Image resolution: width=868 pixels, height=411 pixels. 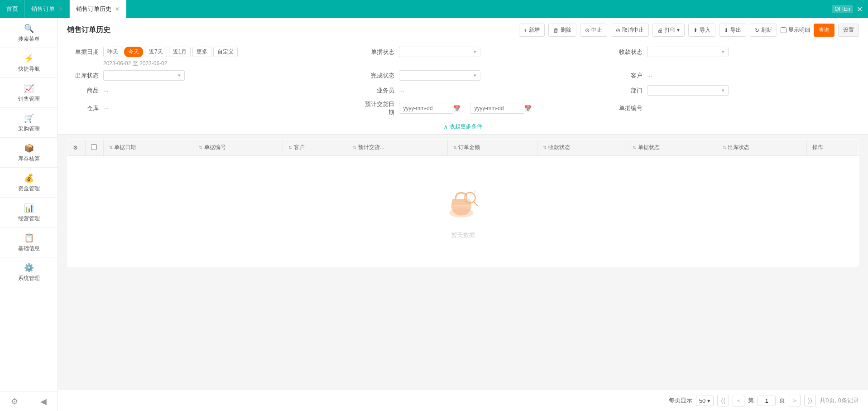 What do you see at coordinates (859, 9) in the screenshot?
I see `topbar-close-btn: ✕` at bounding box center [859, 9].